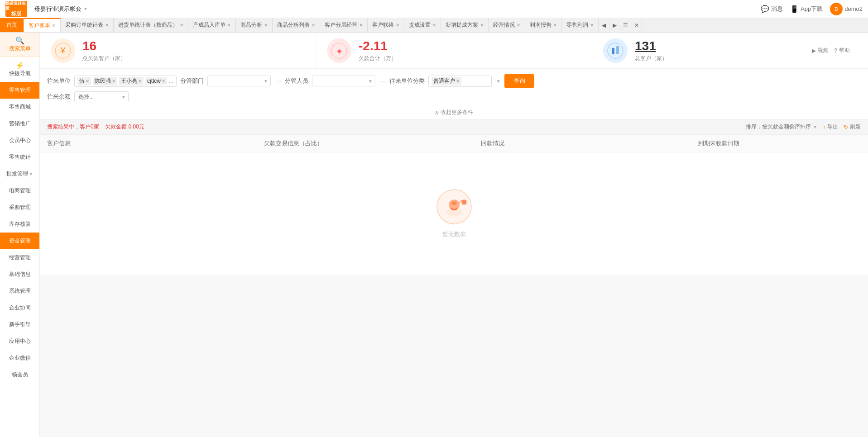 This screenshot has width=868, height=437. What do you see at coordinates (254, 25) in the screenshot?
I see `tab-product-analysis: 商品分析 ✕` at bounding box center [254, 25].